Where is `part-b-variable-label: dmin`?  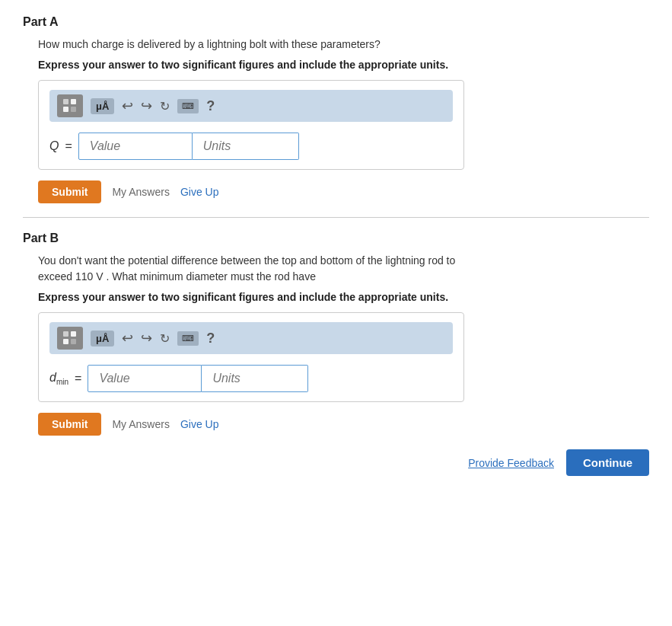
part-b-variable-label: dmin is located at coordinates (59, 378).